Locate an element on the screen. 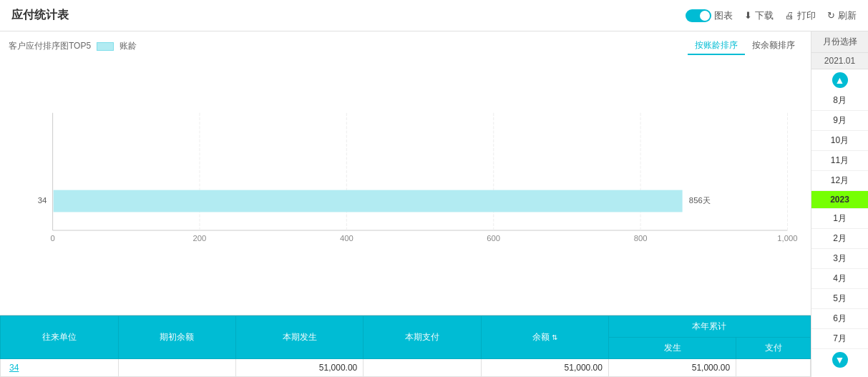 The width and height of the screenshot is (868, 377). sort-by-amount-button: 按余额排序 is located at coordinates (774, 46).